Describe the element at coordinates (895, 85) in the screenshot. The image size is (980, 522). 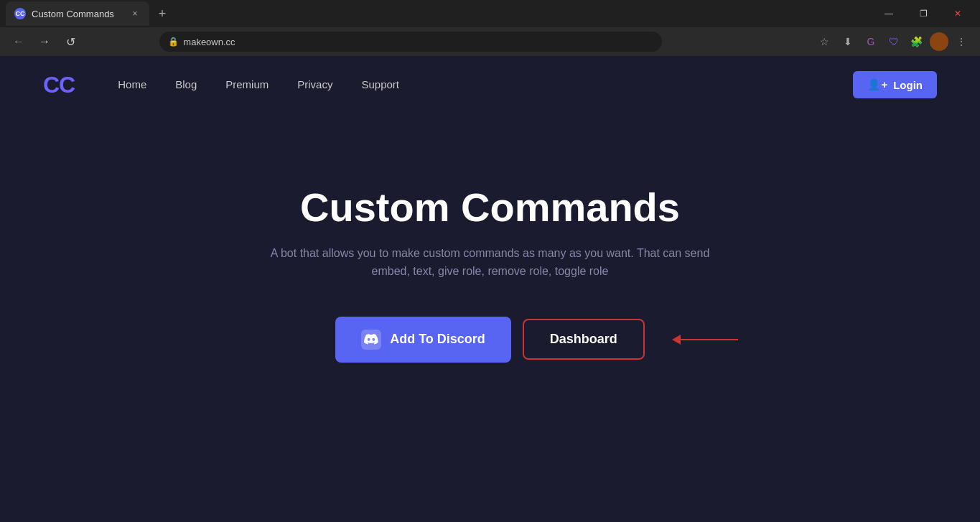
I see `login-button: 👤+ Login` at that location.